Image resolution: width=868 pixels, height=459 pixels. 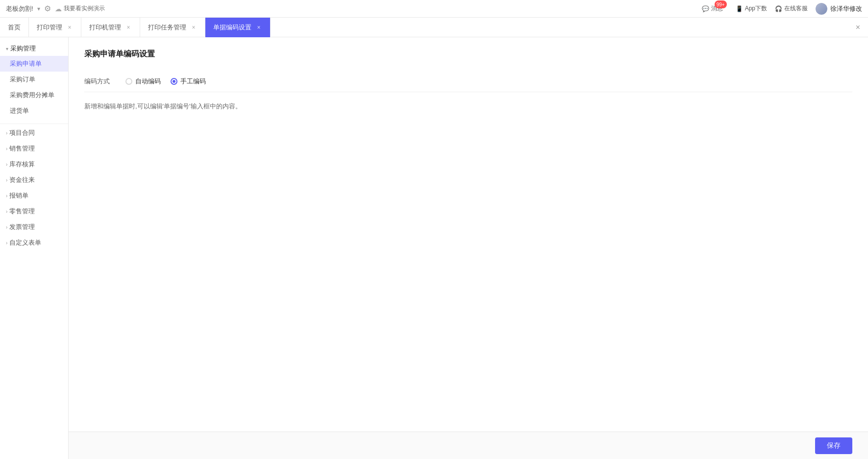 What do you see at coordinates (111, 27) in the screenshot?
I see `tab-printer-management: 打印机管理 ×` at bounding box center [111, 27].